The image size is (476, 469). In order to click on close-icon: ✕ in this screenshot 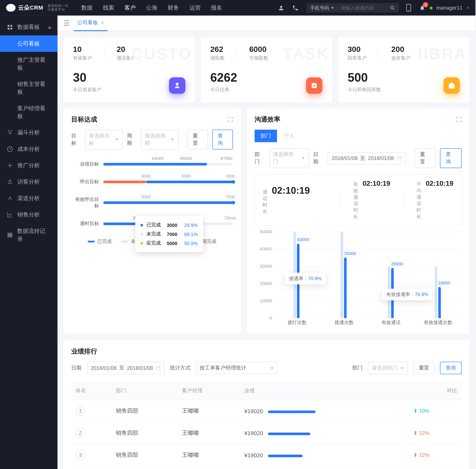, I will do `click(102, 23)`.